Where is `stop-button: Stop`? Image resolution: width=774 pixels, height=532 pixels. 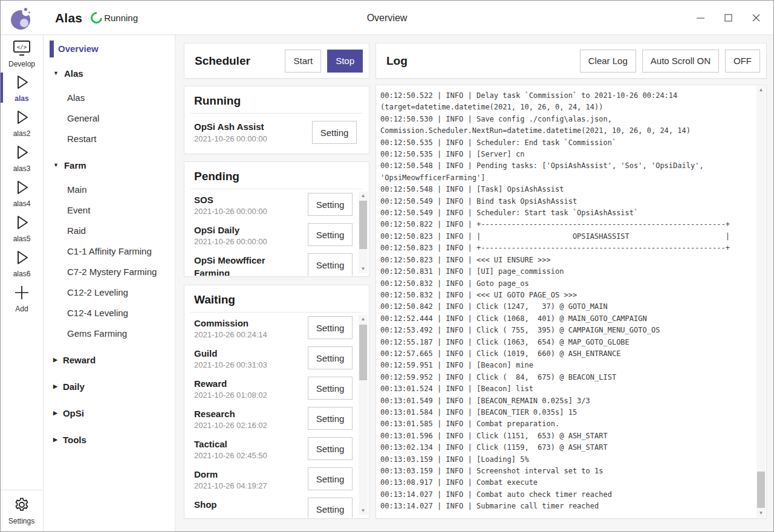 stop-button: Stop is located at coordinates (345, 61).